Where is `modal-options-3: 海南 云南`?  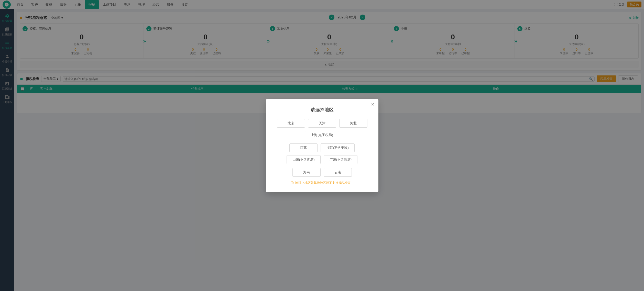 modal-options-3: 海南 云南 is located at coordinates (322, 172).